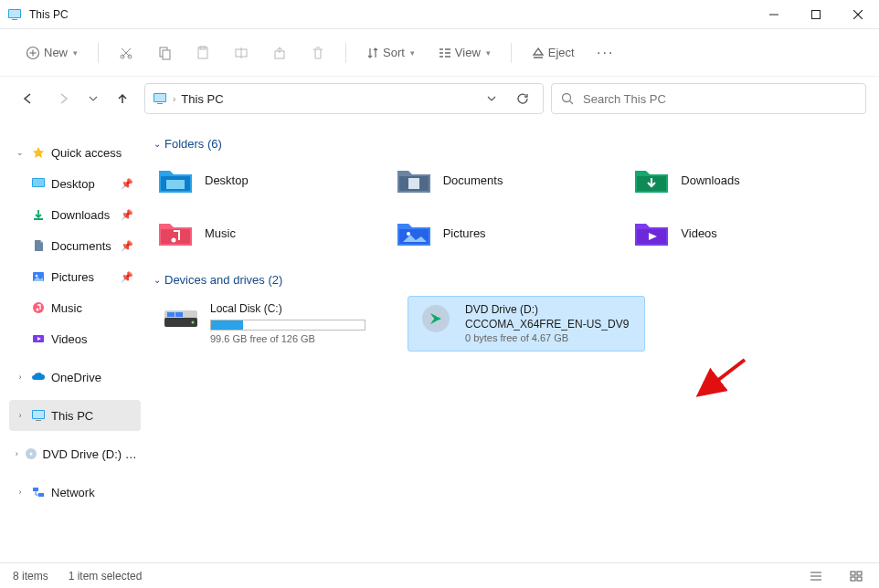  What do you see at coordinates (38, 308) in the screenshot?
I see `music-icon` at bounding box center [38, 308].